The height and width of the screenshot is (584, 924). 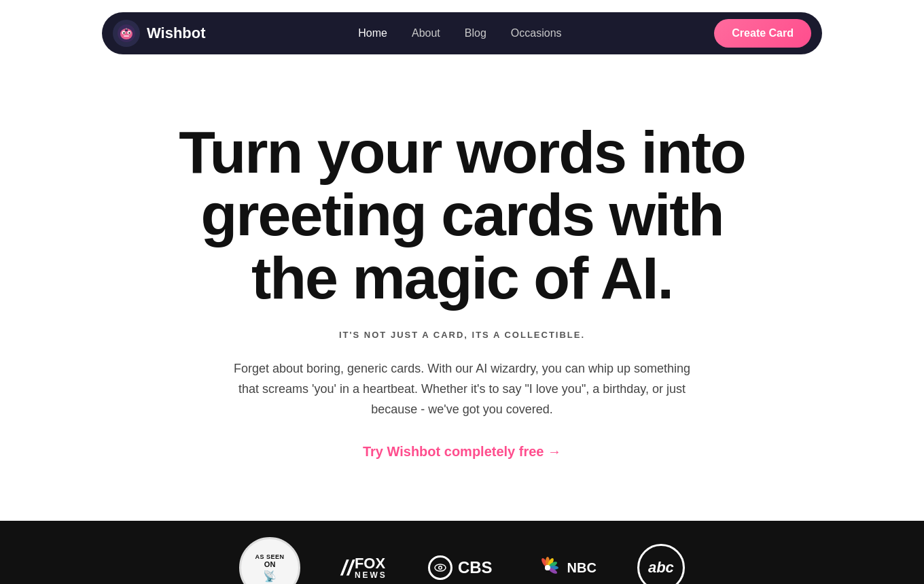 What do you see at coordinates (177, 33) in the screenshot?
I see `logo-label: Wishbot` at bounding box center [177, 33].